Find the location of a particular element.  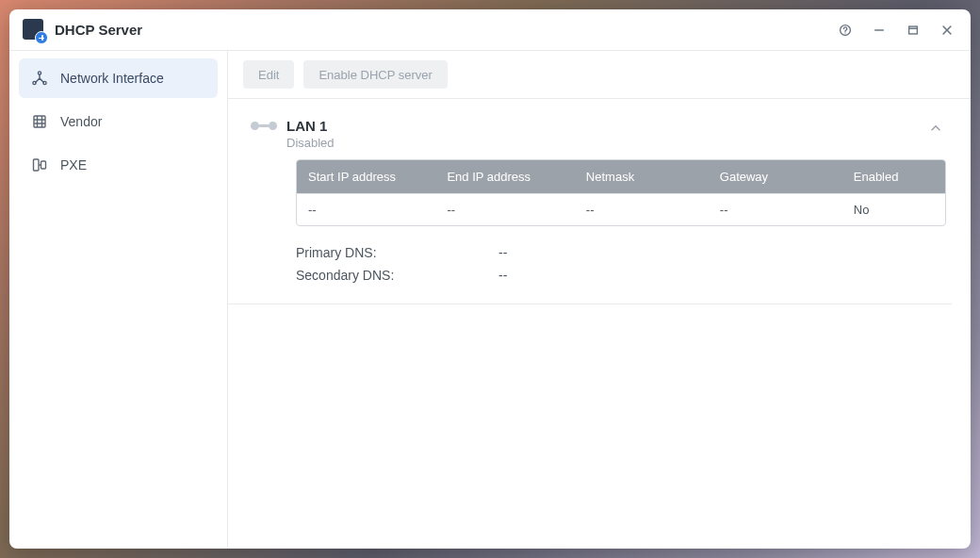

network-interface-icon is located at coordinates (40, 78).